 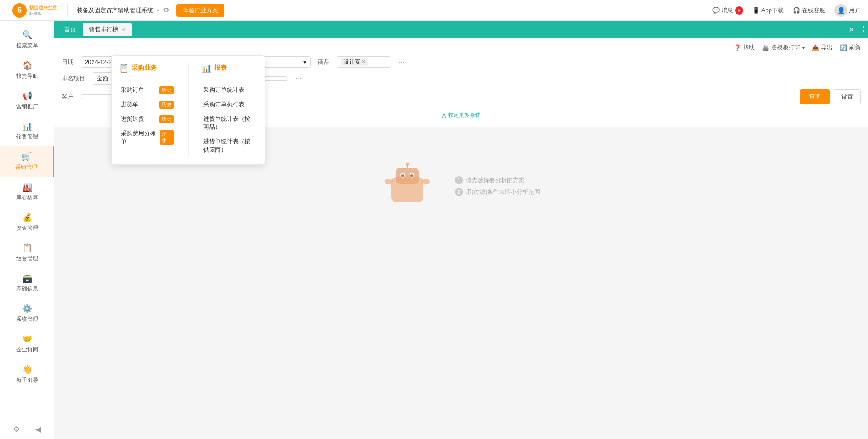 I want to click on menu-item-order-stats-label: 采购订单统计表, so click(x=224, y=90).